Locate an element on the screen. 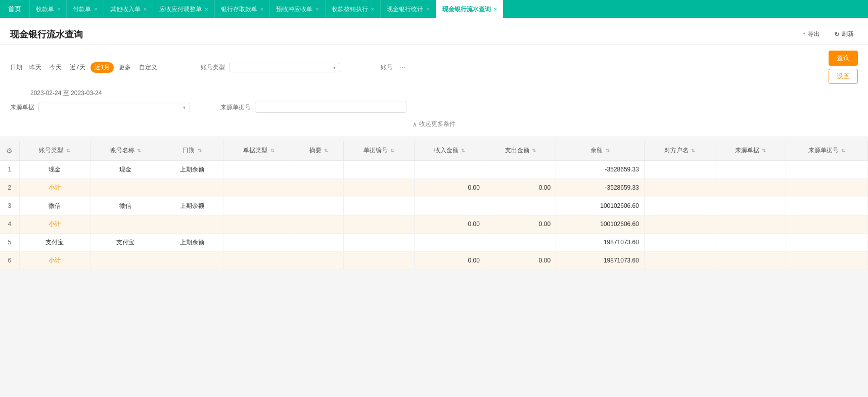 Image resolution: width=868 pixels, height=397 pixels. nav-tab-liushui: 现金银行流水查询 × is located at coordinates (469, 9).